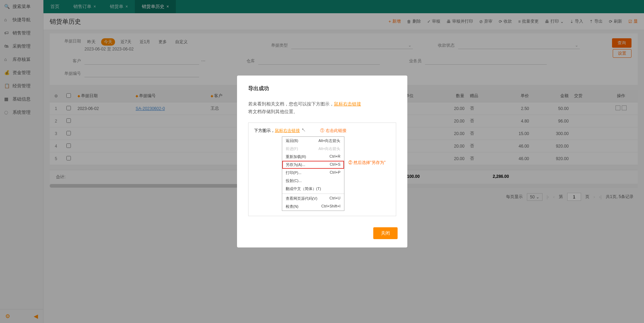  What do you see at coordinates (313, 174) in the screenshot?
I see `context-menu-illustration: ② 然后选择"另存为" 返回(B)Alt+向左箭头前进(F)Alt+向右箭头重新…` at bounding box center [313, 174].